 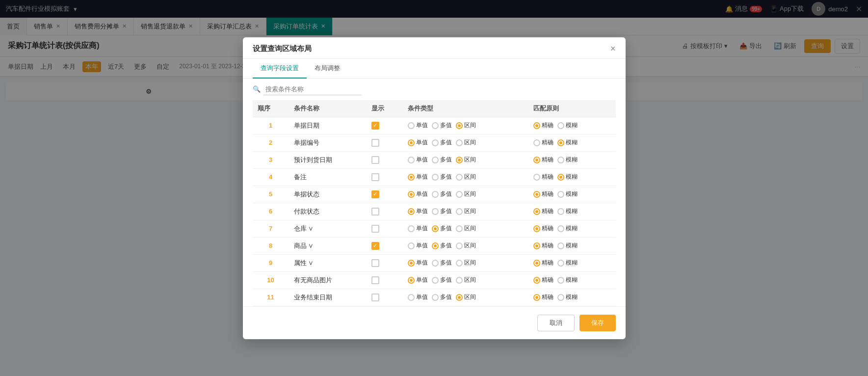 What do you see at coordinates (572, 109) in the screenshot?
I see `th-match: 匹配原则` at bounding box center [572, 109].